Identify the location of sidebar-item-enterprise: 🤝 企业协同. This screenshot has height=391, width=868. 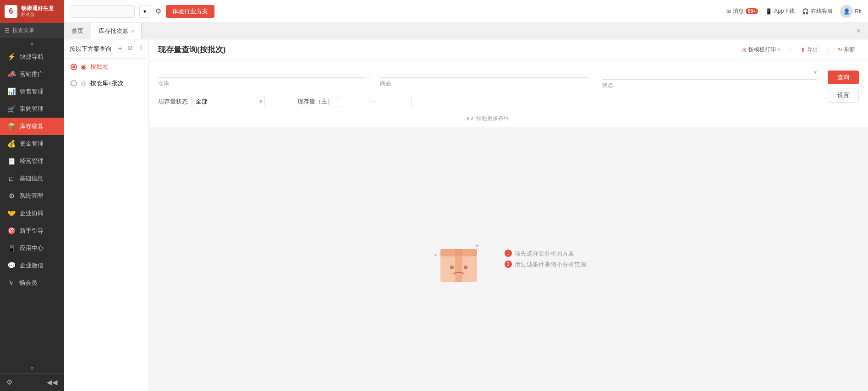
(32, 213).